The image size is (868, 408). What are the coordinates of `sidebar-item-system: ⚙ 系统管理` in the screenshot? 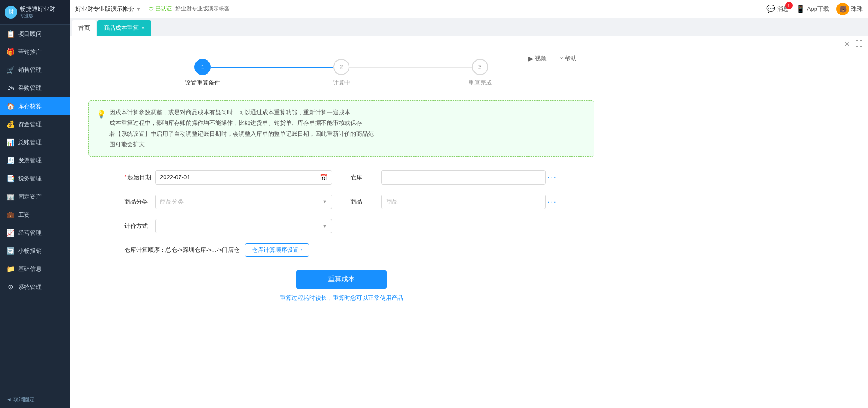 It's located at (35, 287).